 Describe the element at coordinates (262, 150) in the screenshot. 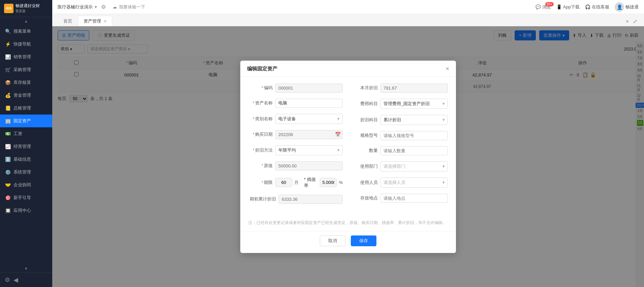

I see `depr-method-label: *折旧方法` at that location.